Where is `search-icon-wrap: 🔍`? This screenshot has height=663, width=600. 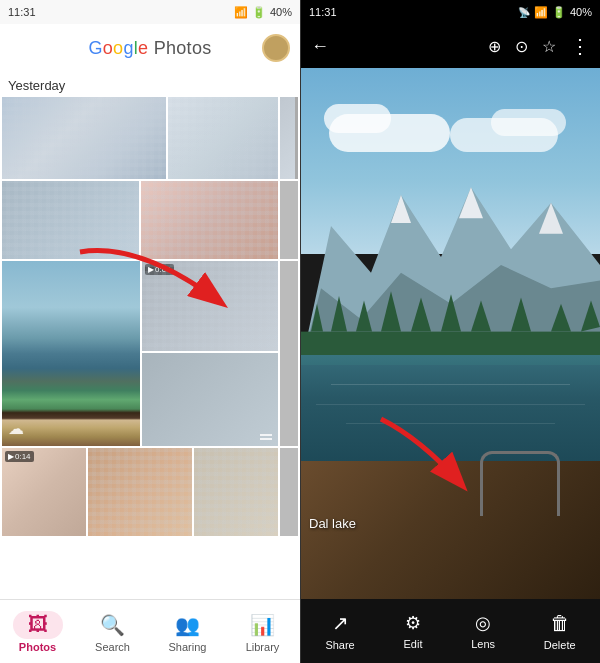
search-icon-wrap: 🔍 is located at coordinates (113, 625).